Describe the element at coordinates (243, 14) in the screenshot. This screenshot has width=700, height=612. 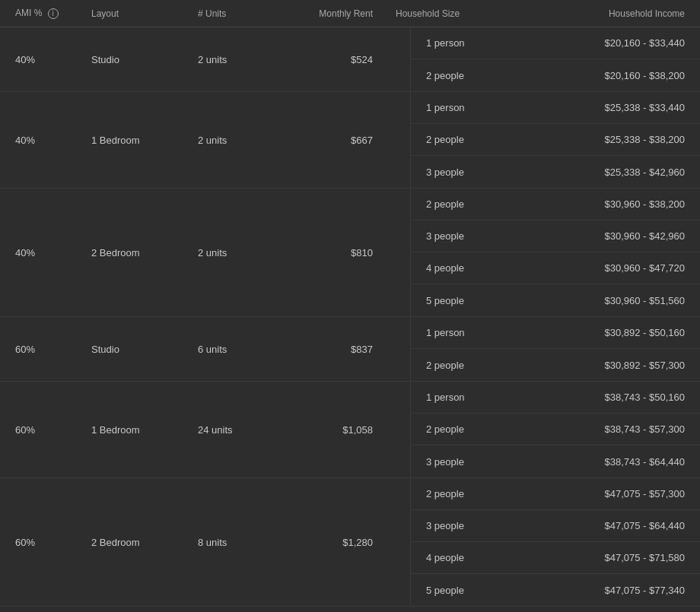
I see `header-units: # Units` at that location.